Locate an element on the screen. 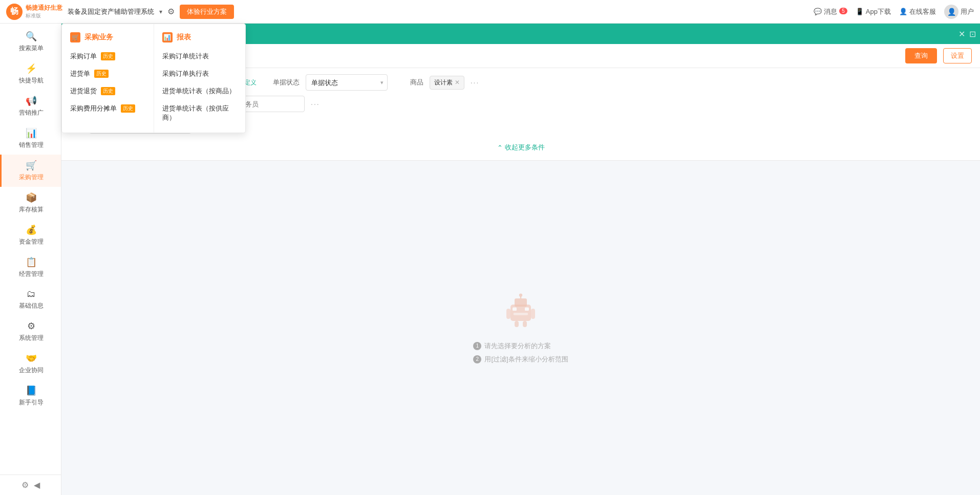  goods-tag-remove: ✕ is located at coordinates (457, 82).